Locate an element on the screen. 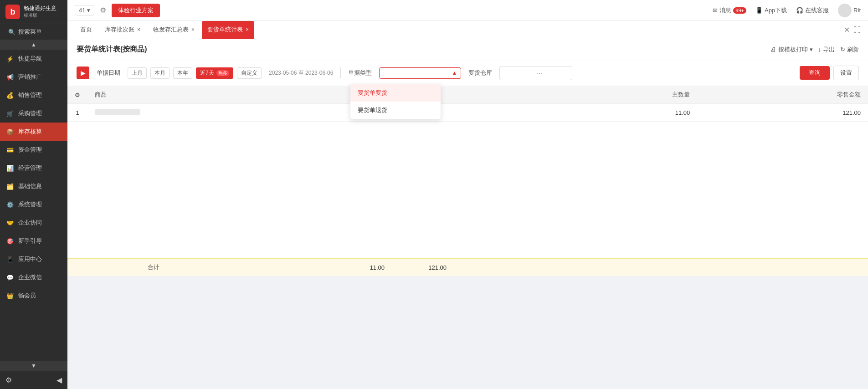 Image resolution: width=868 pixels, height=389 pixels. topbar-settings-icon: ⚙ is located at coordinates (103, 10).